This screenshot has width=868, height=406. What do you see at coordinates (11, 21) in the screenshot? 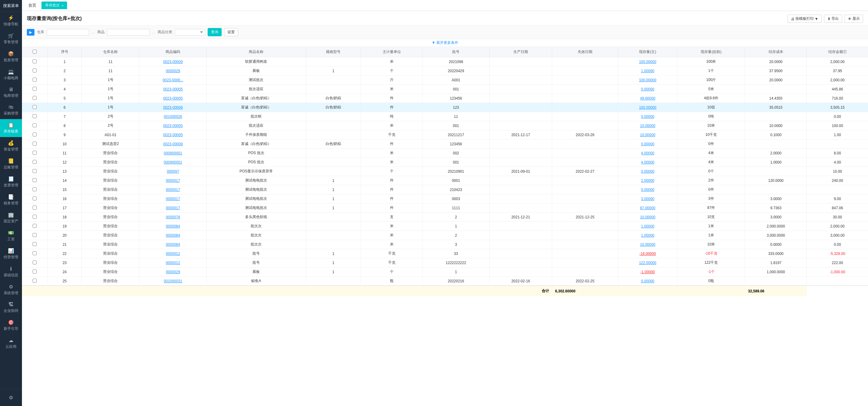
I see `sidebar-item-quick-nav: ⚡ 快捷导航` at bounding box center [11, 21].